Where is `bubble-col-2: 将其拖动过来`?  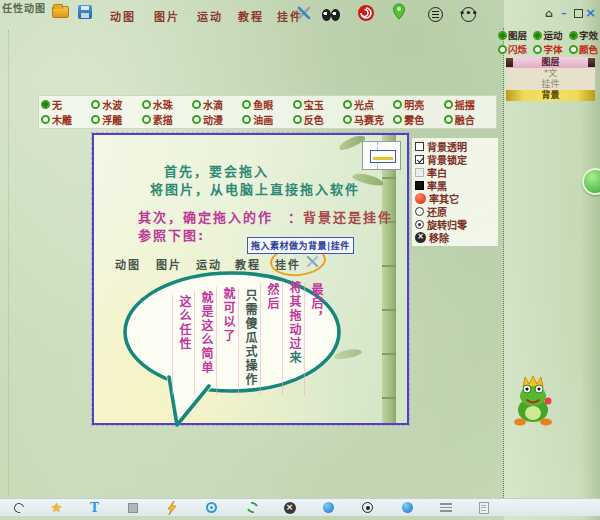 bubble-col-2: 将其拖动过来 is located at coordinates (293, 338).